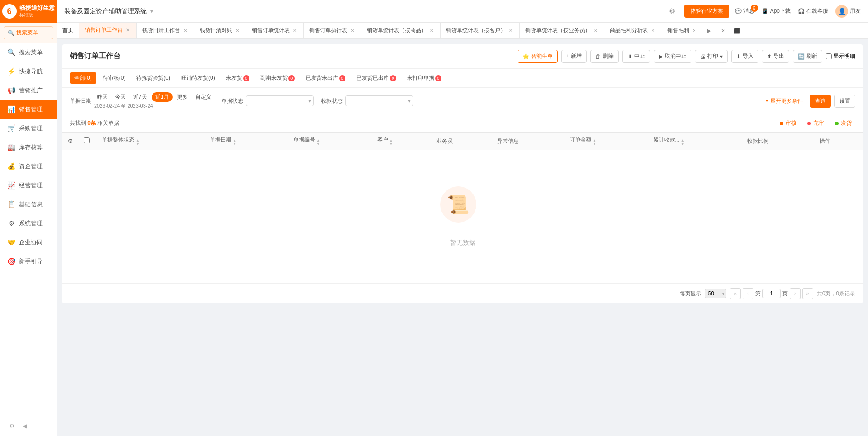  Describe the element at coordinates (238, 78) in the screenshot. I see `sub-tab-unshipped: 未发货0` at that location.